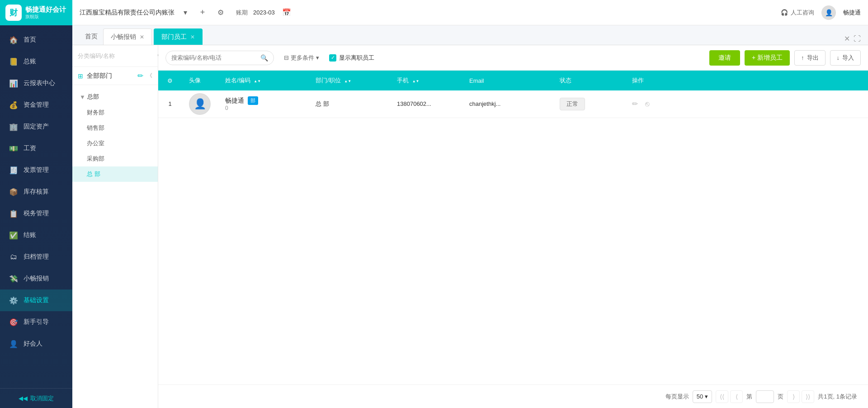 This screenshot has height=408, width=868. Describe the element at coordinates (36, 148) in the screenshot. I see `sidebar-item-payroll: 💵 工资` at that location.